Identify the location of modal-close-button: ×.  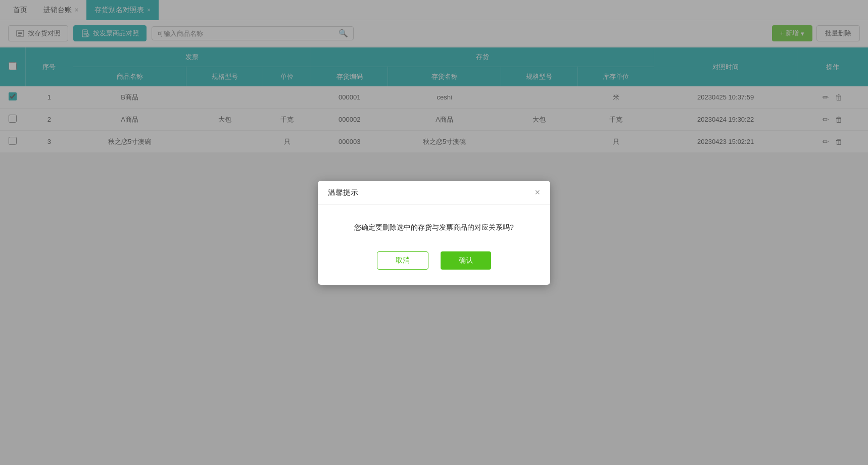
(538, 192).